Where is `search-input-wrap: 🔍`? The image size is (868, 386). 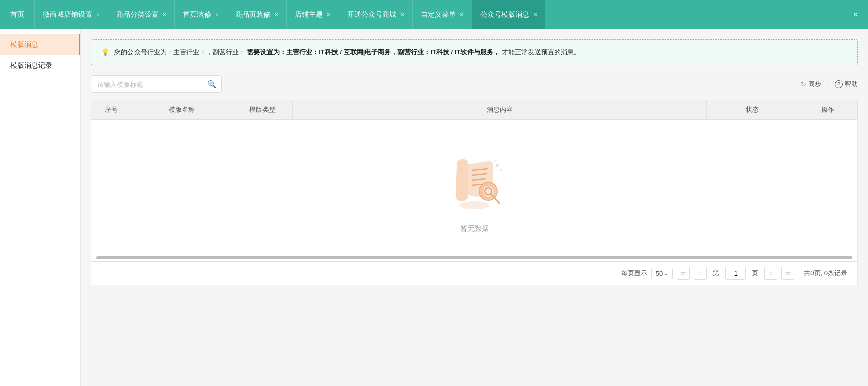 search-input-wrap: 🔍 is located at coordinates (156, 84).